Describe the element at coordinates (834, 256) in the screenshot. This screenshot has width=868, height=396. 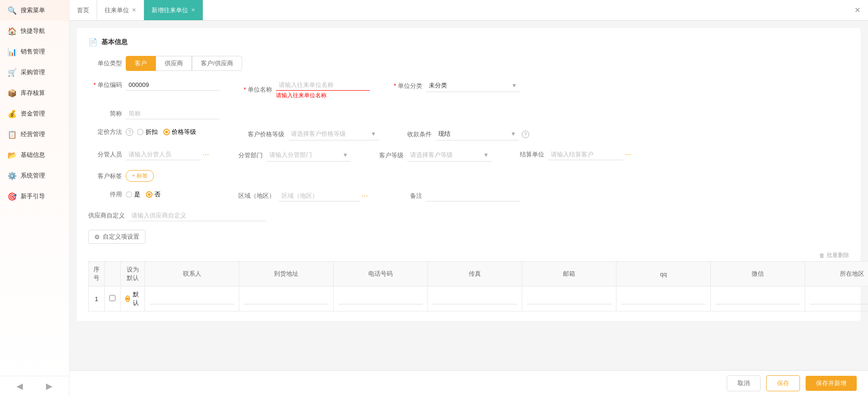
I see `batch-delete-btn: 🗑 批量删除` at that location.